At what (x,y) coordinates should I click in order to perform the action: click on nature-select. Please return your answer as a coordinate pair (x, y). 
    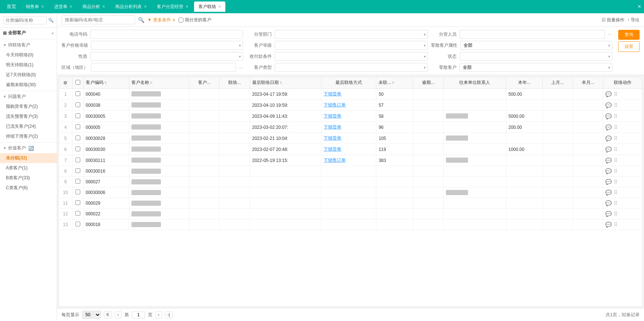
    Looking at the image, I should click on (166, 56).